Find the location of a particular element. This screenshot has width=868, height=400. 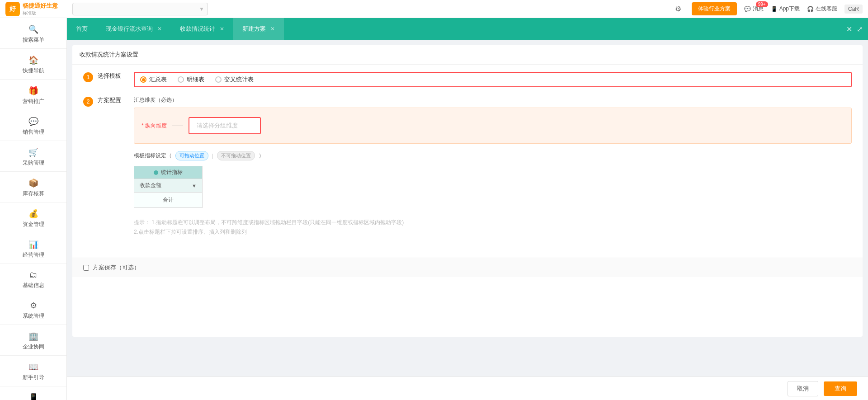

enterprise-icon: 🏢 is located at coordinates (33, 336).